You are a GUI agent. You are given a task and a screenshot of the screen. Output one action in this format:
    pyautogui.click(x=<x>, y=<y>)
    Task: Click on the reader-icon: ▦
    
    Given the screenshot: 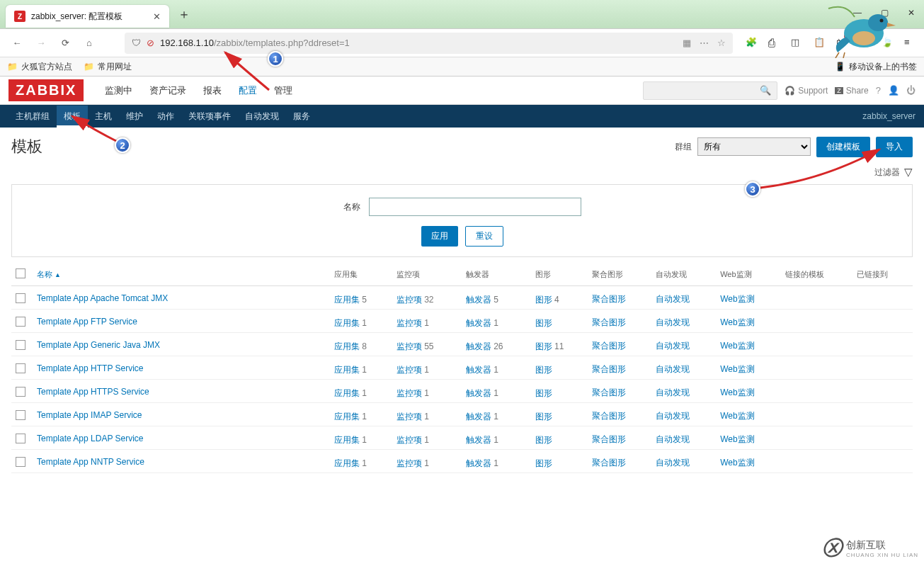 What is the action you would take?
    pyautogui.click(x=687, y=43)
    